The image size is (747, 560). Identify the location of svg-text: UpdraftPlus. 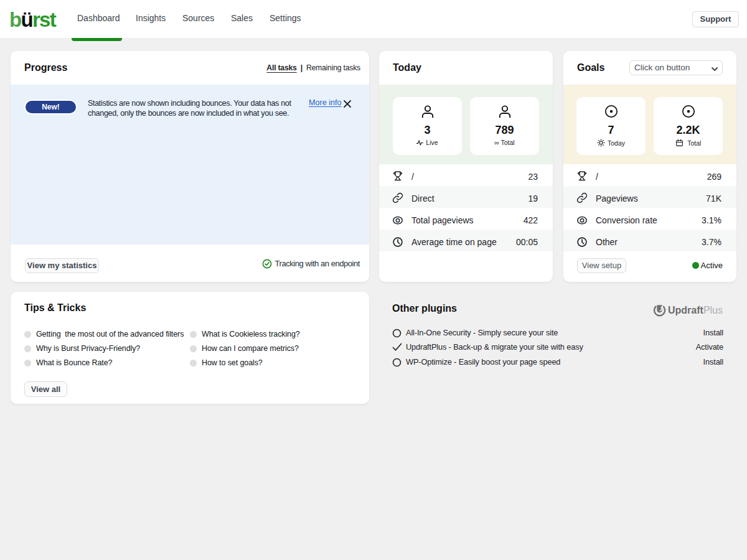
(695, 310).